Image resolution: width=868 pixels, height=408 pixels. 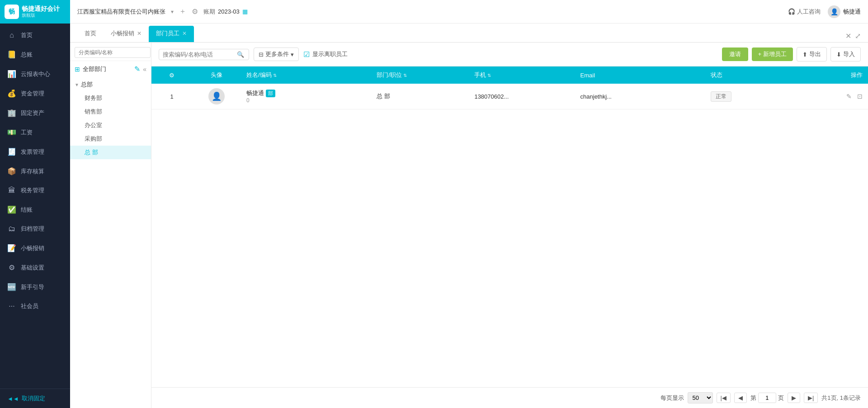 I want to click on page-input, so click(x=767, y=398).